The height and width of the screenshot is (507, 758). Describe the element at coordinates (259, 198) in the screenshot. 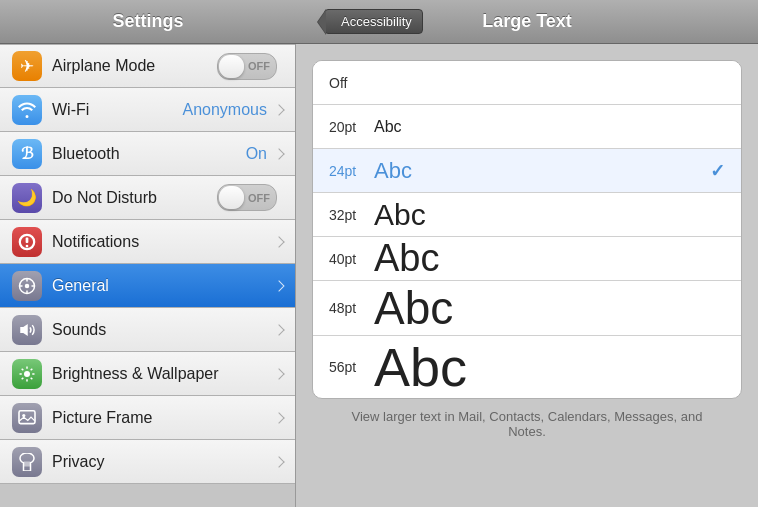

I see `donotdisturb-toggle-text: OFF` at that location.